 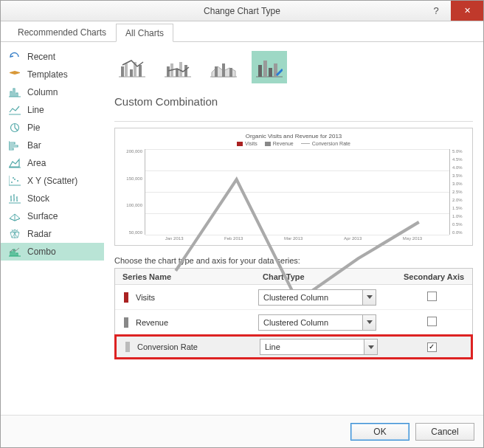 What do you see at coordinates (294, 121) in the screenshot?
I see `divider` at bounding box center [294, 121].